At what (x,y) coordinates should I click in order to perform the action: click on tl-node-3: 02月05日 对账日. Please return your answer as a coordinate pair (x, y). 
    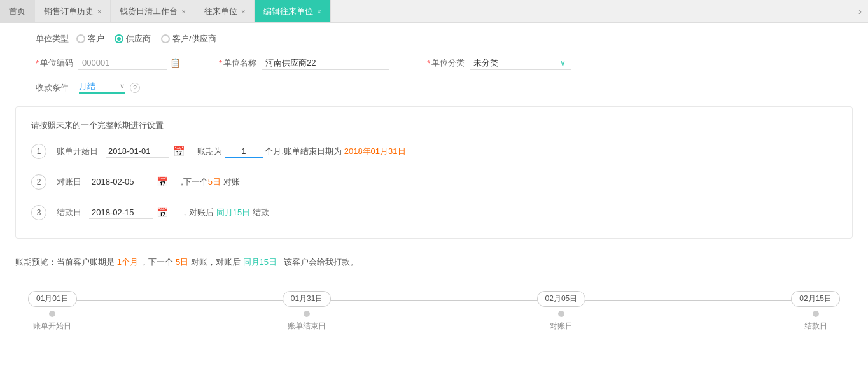
    Looking at the image, I should click on (561, 311).